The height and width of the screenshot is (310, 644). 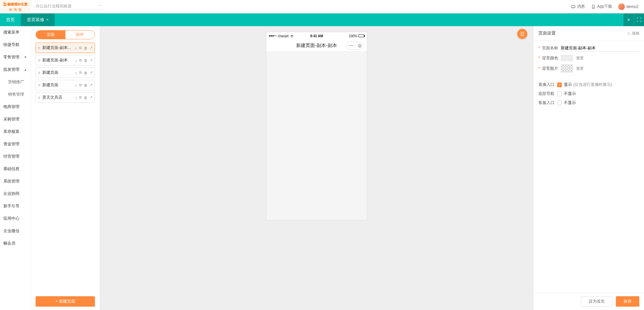 I want to click on app-download-button: App下载, so click(x=602, y=7).